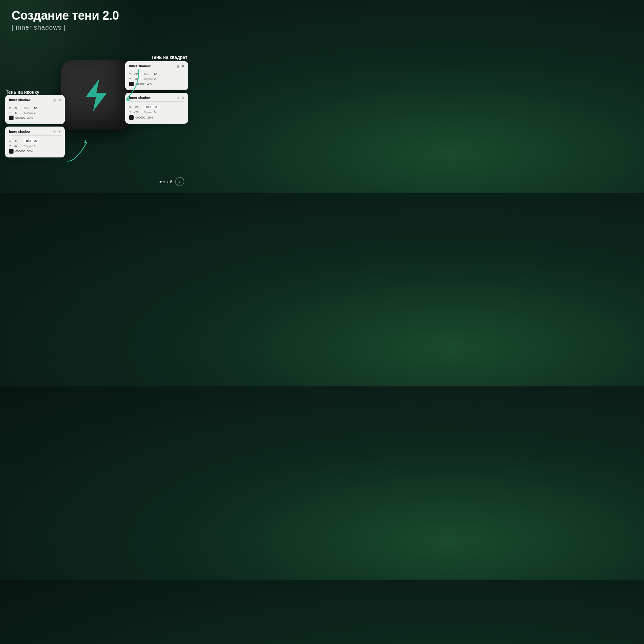 The width and height of the screenshot is (644, 644). Describe the element at coordinates (157, 93) in the screenshot. I see `right-panels: Inner shadow ◎ ✕ X -35 Blur 90 Y -36 Spr…` at that location.